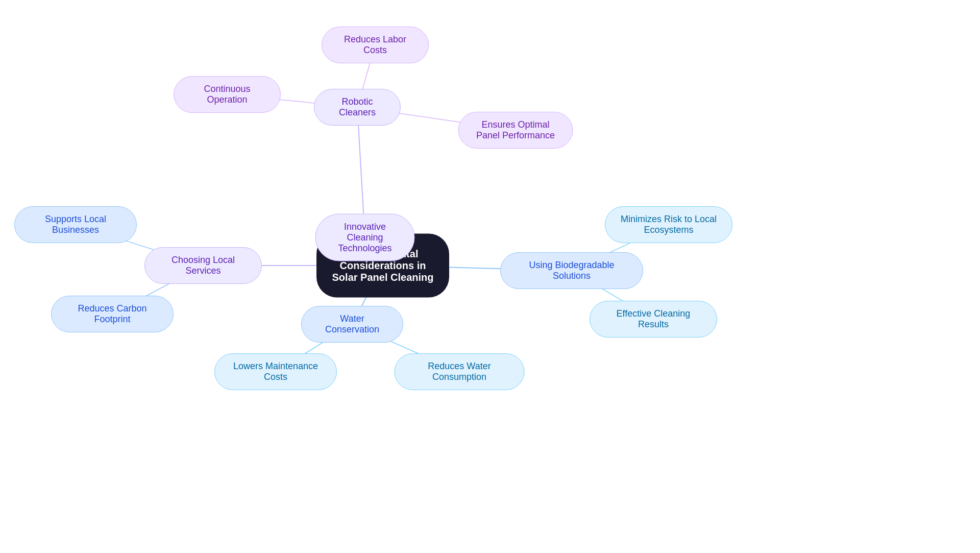 The height and width of the screenshot is (553, 980). Describe the element at coordinates (76, 225) in the screenshot. I see `node-supports-local: Supports Local Businesses` at that location.